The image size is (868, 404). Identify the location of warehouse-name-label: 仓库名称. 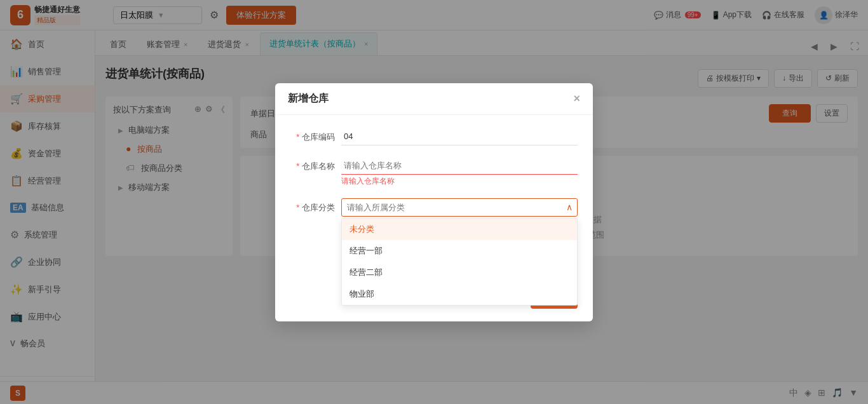
(316, 165).